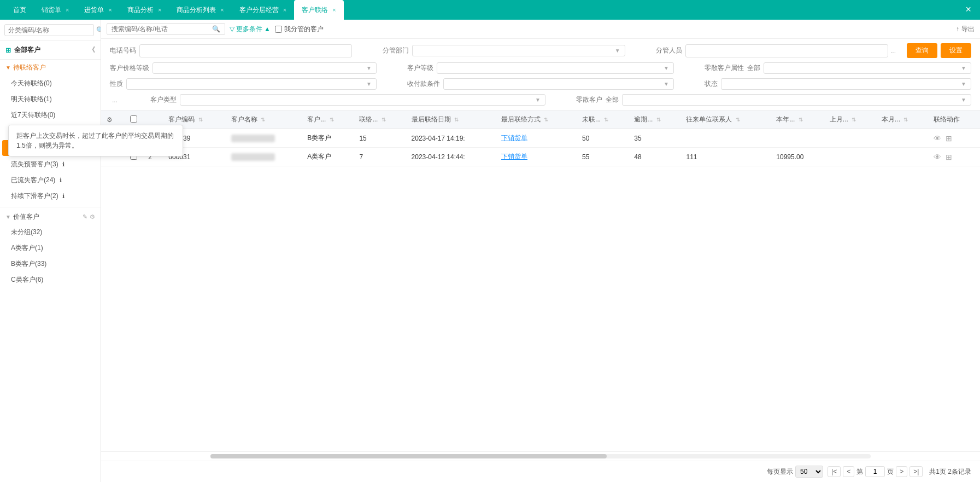  I want to click on sidebar-item-churn-warning: 流失预警客户(3) ℹ, so click(50, 164).